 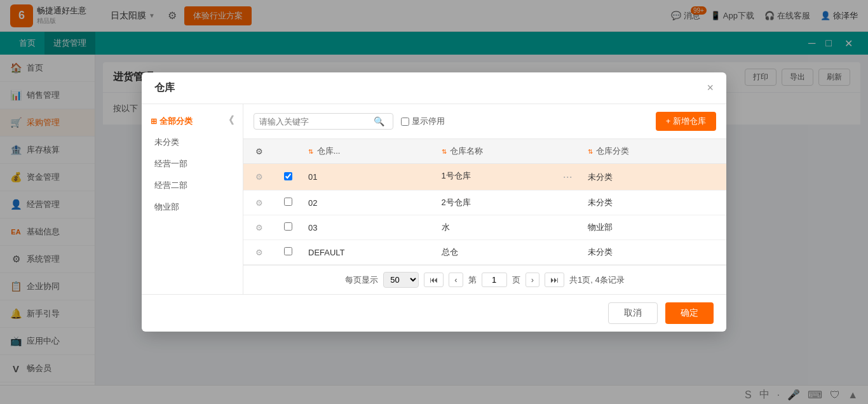 What do you see at coordinates (433, 279) in the screenshot?
I see `page-first-button: ⏮` at bounding box center [433, 279].